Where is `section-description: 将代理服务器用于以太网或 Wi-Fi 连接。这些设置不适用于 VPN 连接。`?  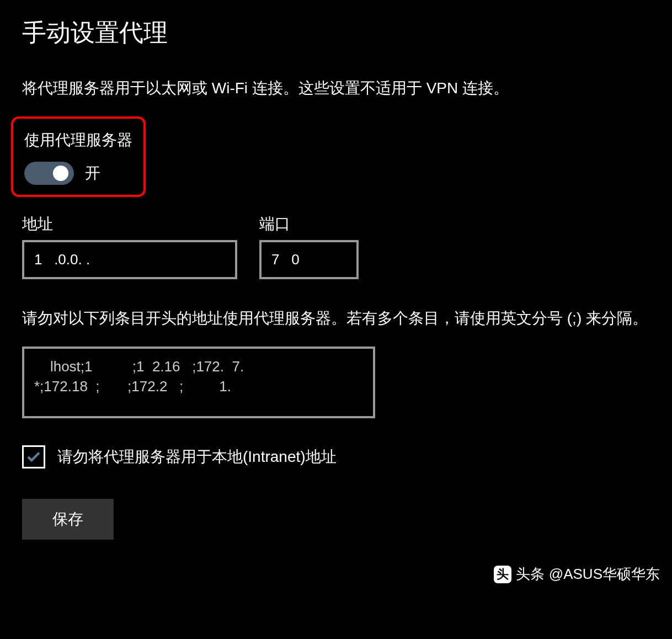 section-description: 将代理服务器用于以太网或 Wi-Fi 连接。这些设置不适用于 VPN 连接。 is located at coordinates (336, 88).